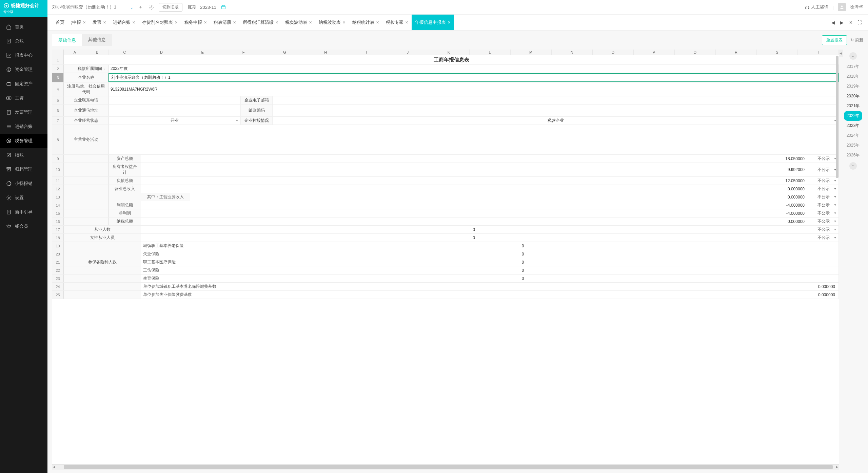  I want to click on sheet-corner, so click(58, 52).